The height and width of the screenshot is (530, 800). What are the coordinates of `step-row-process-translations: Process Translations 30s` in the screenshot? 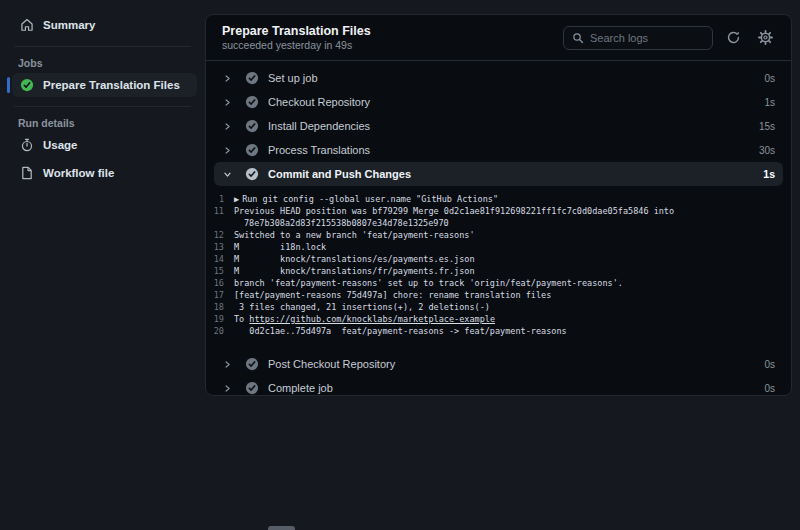 It's located at (498, 150).